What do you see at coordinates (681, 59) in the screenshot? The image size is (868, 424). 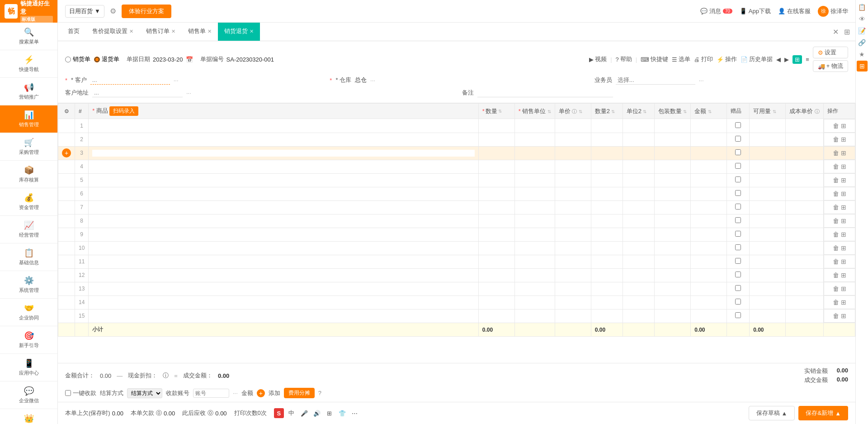 I see `toolbar-select: ☰ 选单` at bounding box center [681, 59].